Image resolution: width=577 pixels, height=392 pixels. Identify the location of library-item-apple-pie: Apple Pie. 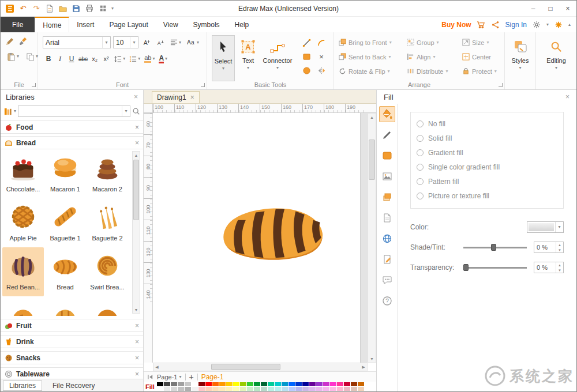
(23, 223).